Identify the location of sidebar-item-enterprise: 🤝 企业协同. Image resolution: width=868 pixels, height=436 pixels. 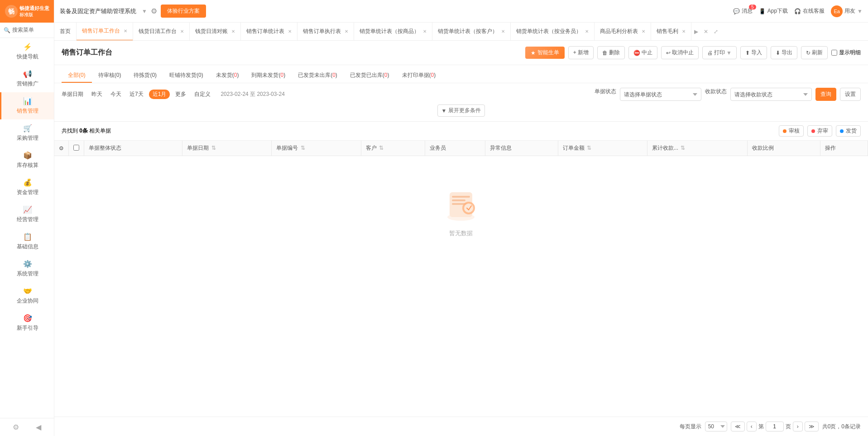
(27, 296).